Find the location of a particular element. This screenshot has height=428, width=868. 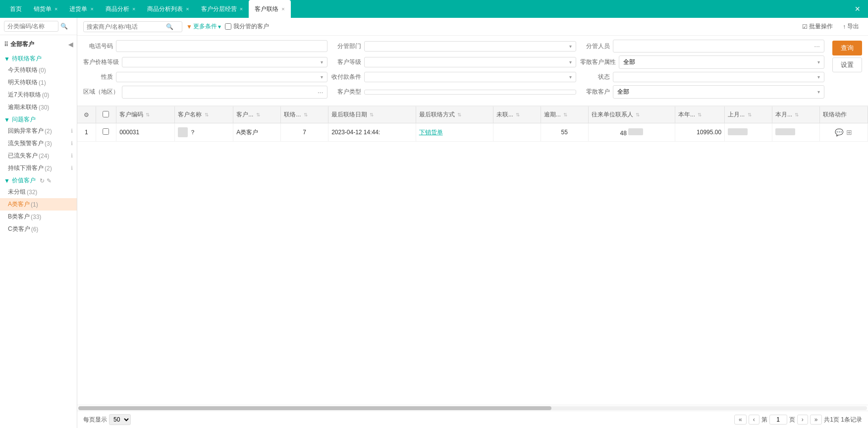

sort-icon-9: ⇅ is located at coordinates (638, 115).